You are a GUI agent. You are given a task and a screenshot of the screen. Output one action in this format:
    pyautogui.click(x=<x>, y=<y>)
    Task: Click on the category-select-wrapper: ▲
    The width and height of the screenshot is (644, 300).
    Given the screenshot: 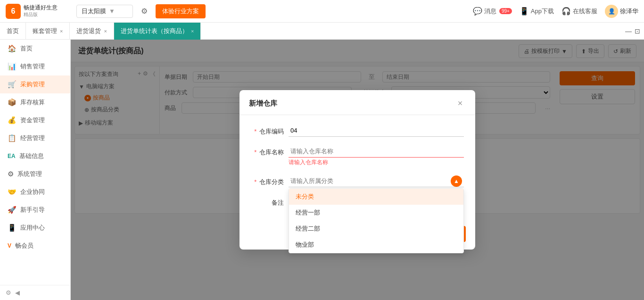 What is the action you would take?
    pyautogui.click(x=376, y=181)
    